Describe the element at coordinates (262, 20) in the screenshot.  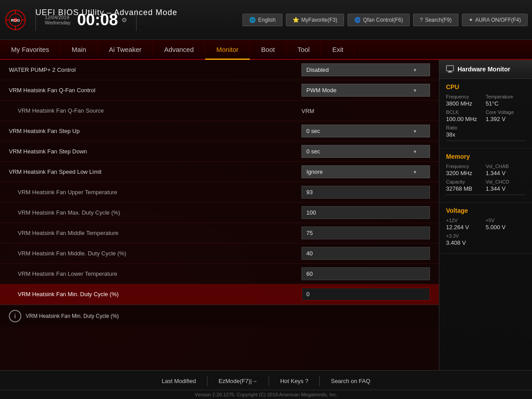
I see `language-button: 🌐 English` at that location.